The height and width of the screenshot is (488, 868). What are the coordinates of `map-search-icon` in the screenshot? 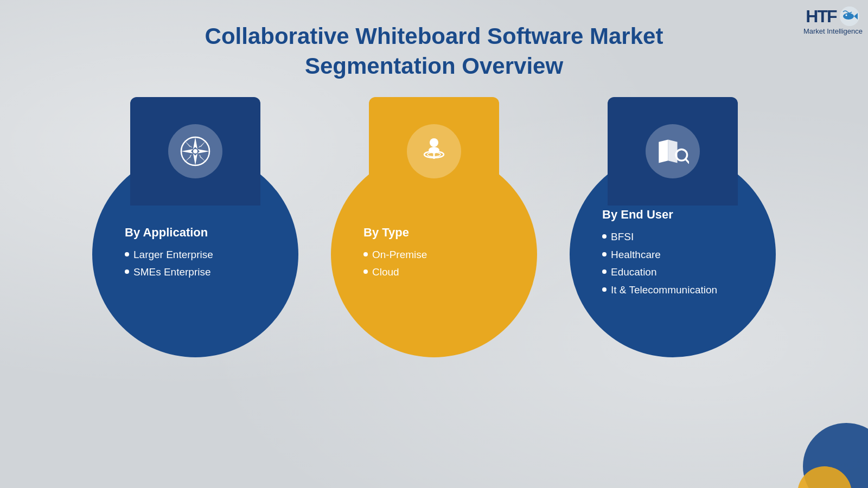 It's located at (673, 151).